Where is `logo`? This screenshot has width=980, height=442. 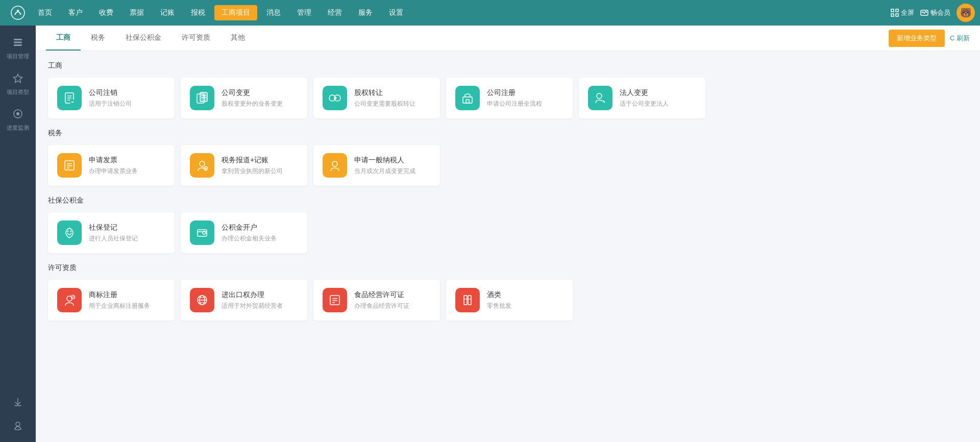
logo is located at coordinates (18, 13).